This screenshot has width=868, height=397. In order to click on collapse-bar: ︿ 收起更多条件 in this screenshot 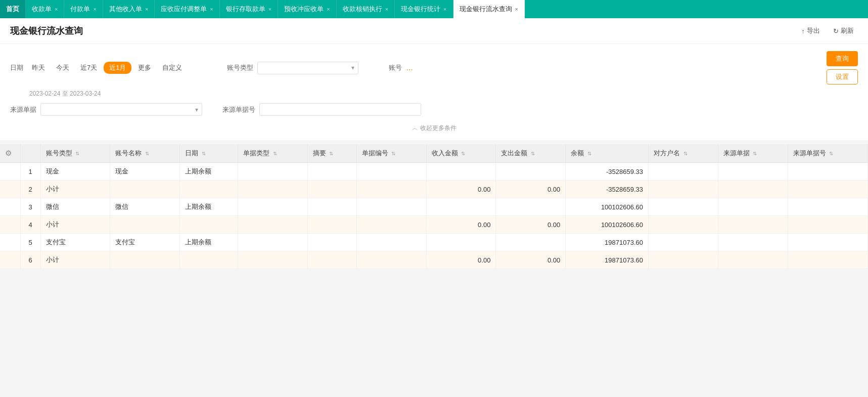, I will do `click(434, 127)`.